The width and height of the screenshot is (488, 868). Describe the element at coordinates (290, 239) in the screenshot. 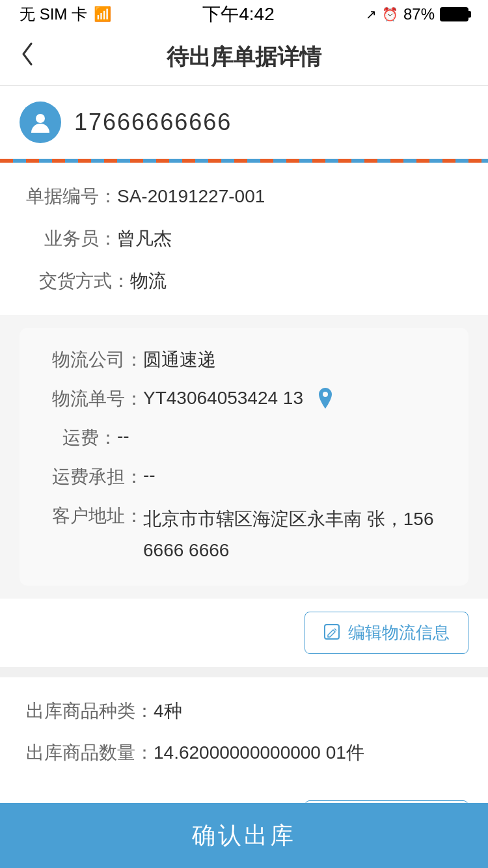

I see `sales-rep-value: 曾凡杰` at that location.